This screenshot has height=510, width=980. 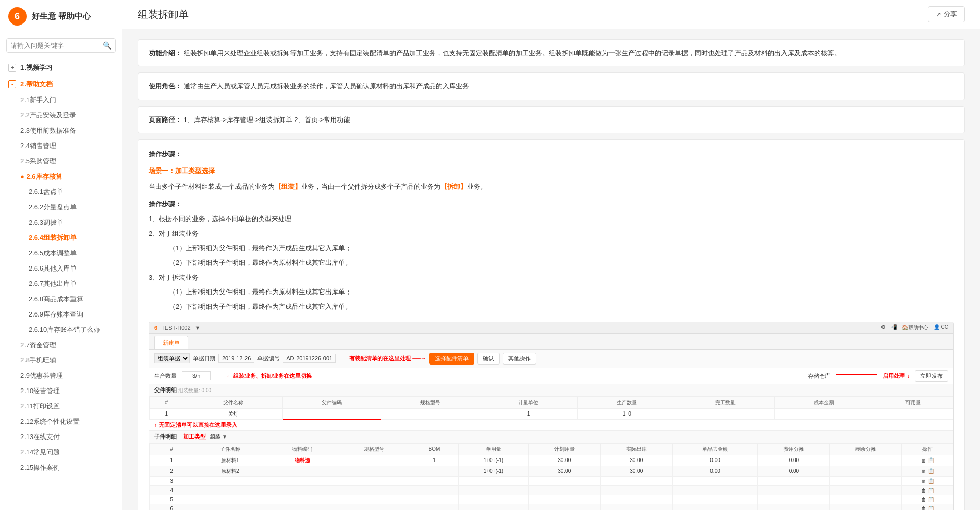 I want to click on sidebar-item-2-14: 2.14常见问题, so click(x=61, y=452).